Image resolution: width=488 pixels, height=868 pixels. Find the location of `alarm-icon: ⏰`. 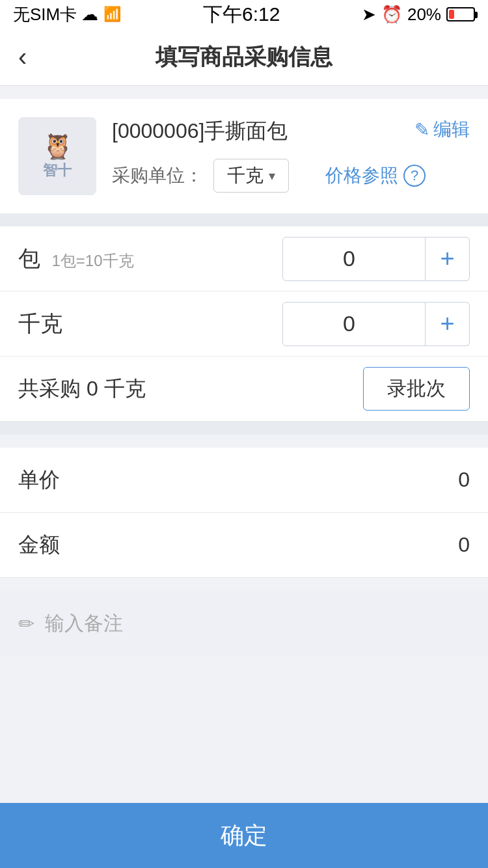

alarm-icon: ⏰ is located at coordinates (392, 14).